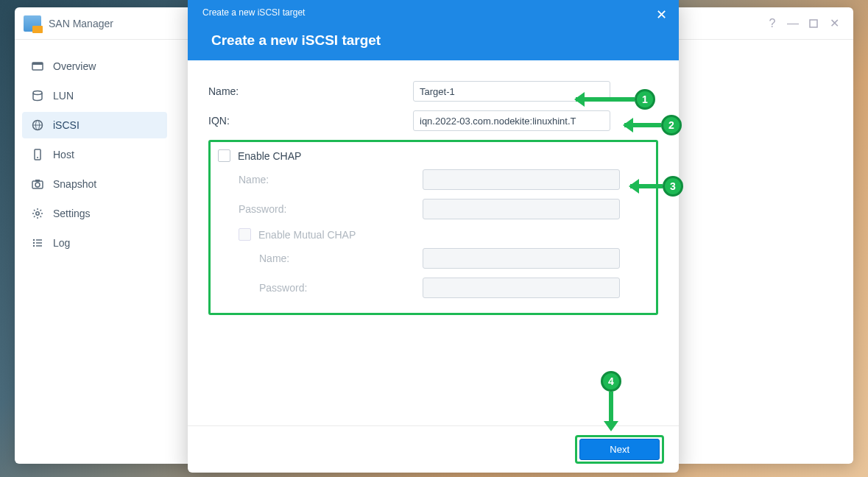 Image resolution: width=868 pixels, height=477 pixels. I want to click on sidebar-item-overview: Overview, so click(94, 66).